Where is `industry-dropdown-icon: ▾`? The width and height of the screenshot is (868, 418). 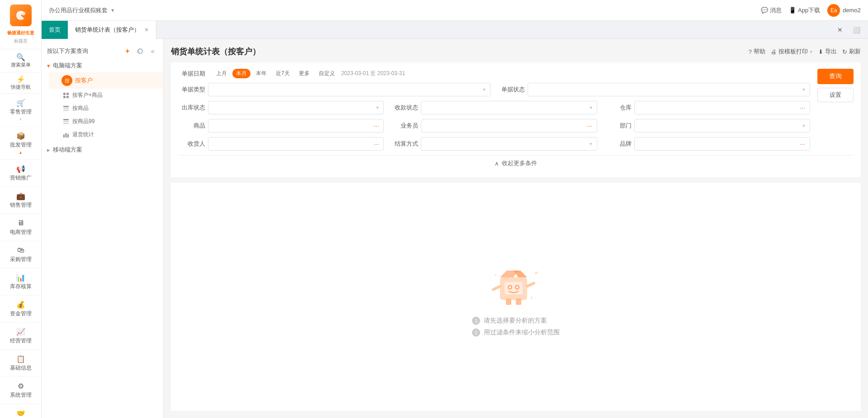
industry-dropdown-icon: ▾ is located at coordinates (113, 10).